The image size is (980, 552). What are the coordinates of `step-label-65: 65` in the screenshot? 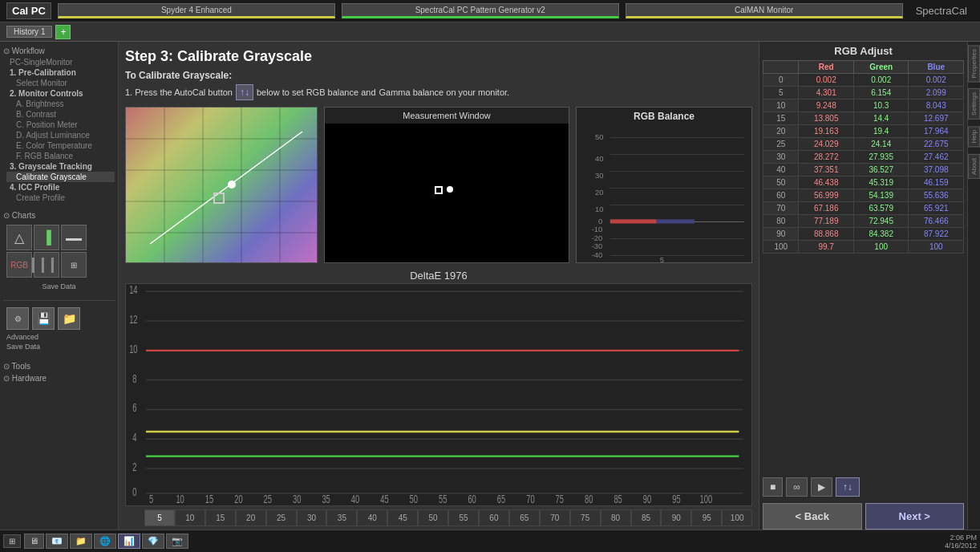 It's located at (524, 518).